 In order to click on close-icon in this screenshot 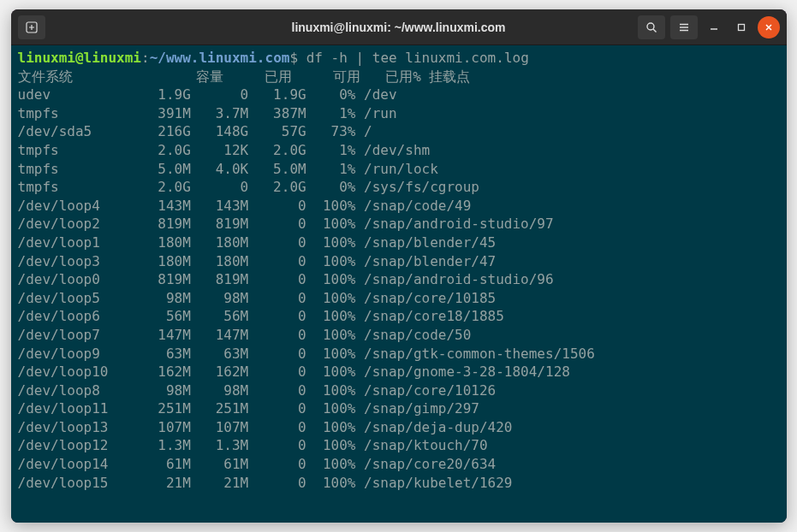, I will do `click(769, 27)`.